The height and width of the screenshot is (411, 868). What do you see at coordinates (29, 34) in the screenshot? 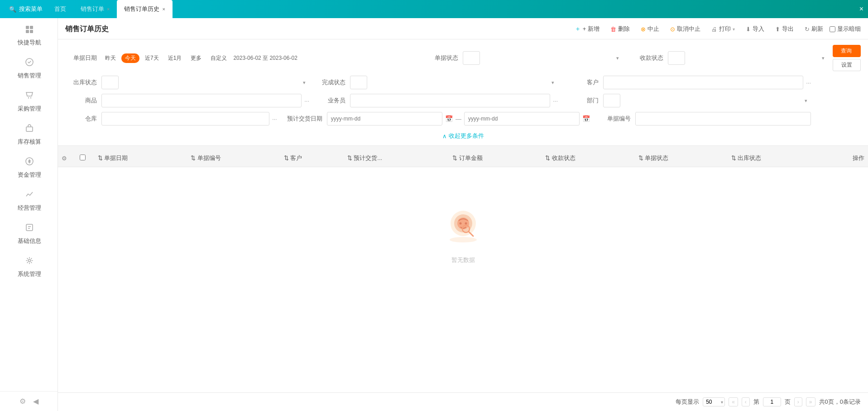
I see `sidebar-item-quick-nav: 快捷导航` at bounding box center [29, 34].